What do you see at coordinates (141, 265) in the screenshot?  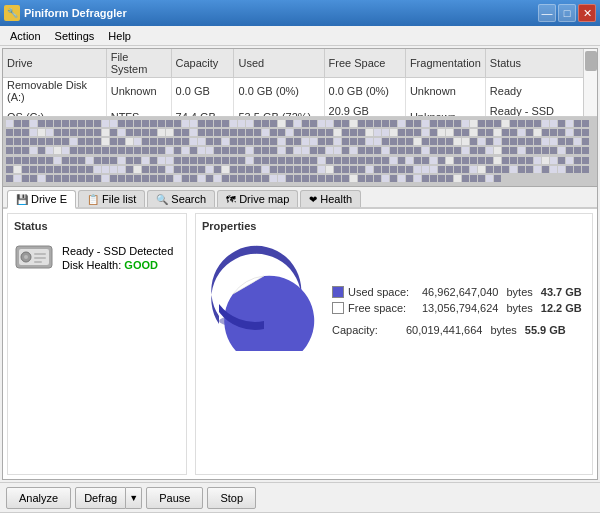 I see `disk-health-value: GOOD` at bounding box center [141, 265].